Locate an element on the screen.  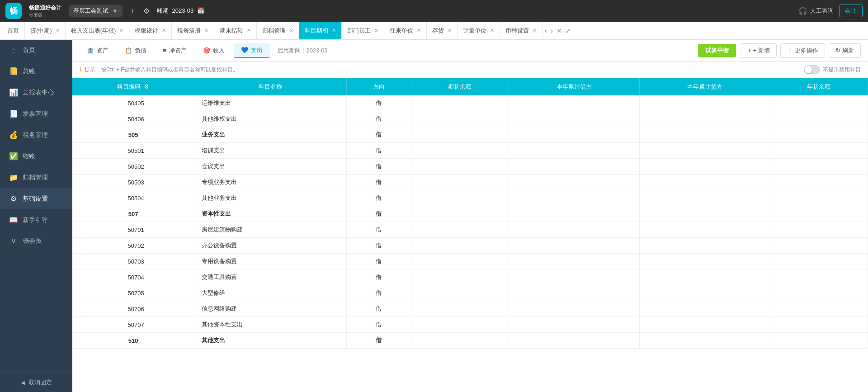
cell-code: 50706 is located at coordinates (133, 309).